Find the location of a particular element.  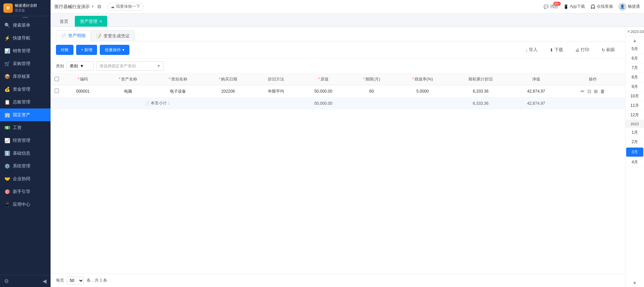

print-button: 🖨 打印 is located at coordinates (582, 50).